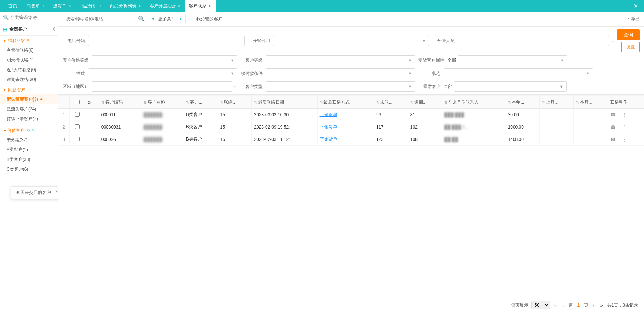 The width and height of the screenshot is (644, 312). Describe the element at coordinates (209, 19) in the screenshot. I see `my-customers-label: 我分管的客户` at that location.